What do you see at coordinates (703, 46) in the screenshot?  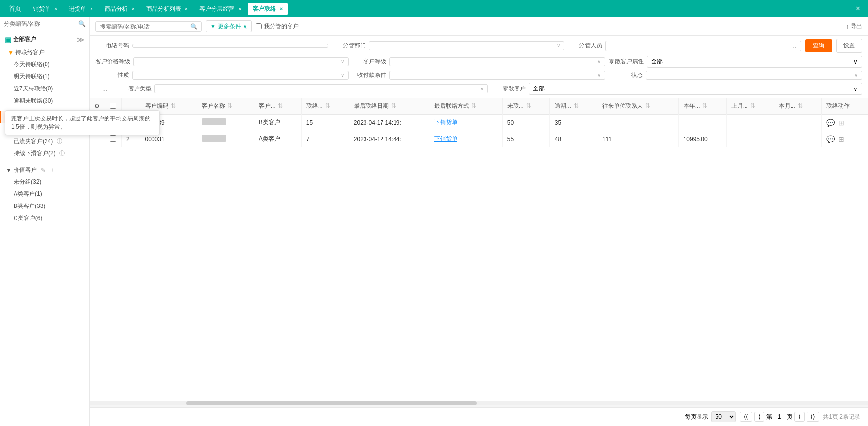 I see `manager-input: …` at bounding box center [703, 46].